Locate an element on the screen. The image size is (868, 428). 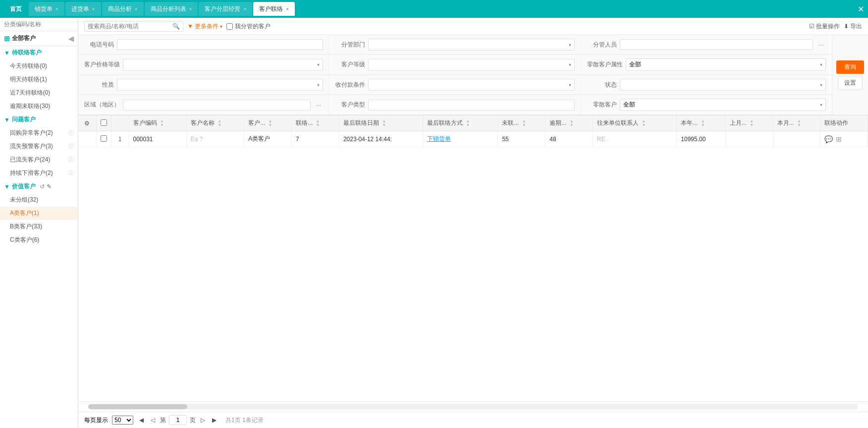
qrcode-icon: ⊞ is located at coordinates (839, 139).